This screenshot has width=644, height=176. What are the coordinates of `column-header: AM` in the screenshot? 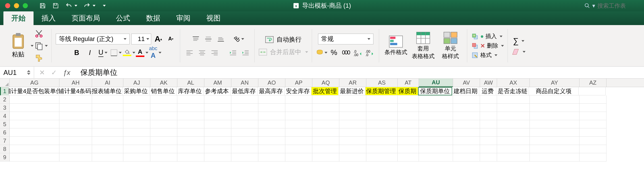 It's located at (218, 83).